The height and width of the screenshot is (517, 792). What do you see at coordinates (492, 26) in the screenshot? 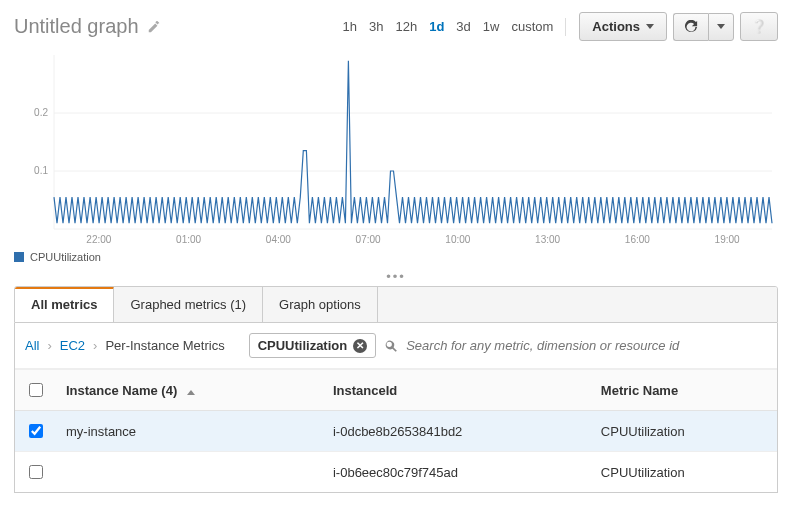
I see `range-1w: 1w` at bounding box center [492, 26].